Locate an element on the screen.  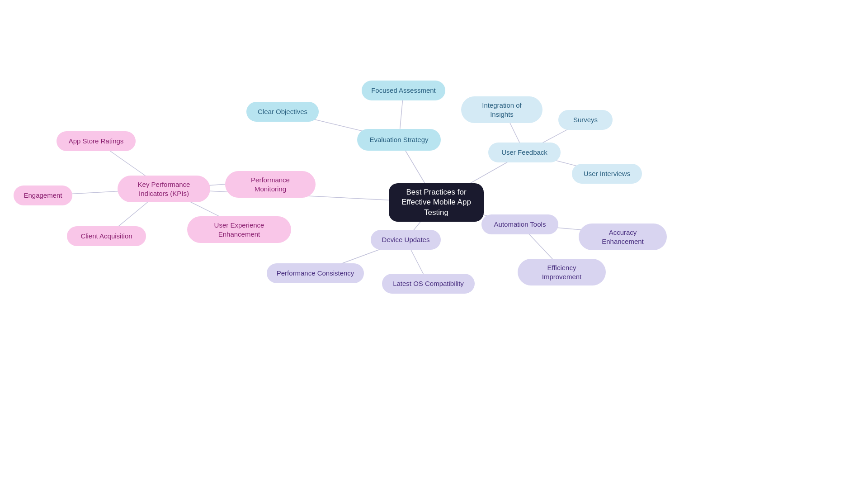
evaluation-strategy-node: Evaluation Strategy is located at coordinates (399, 140).